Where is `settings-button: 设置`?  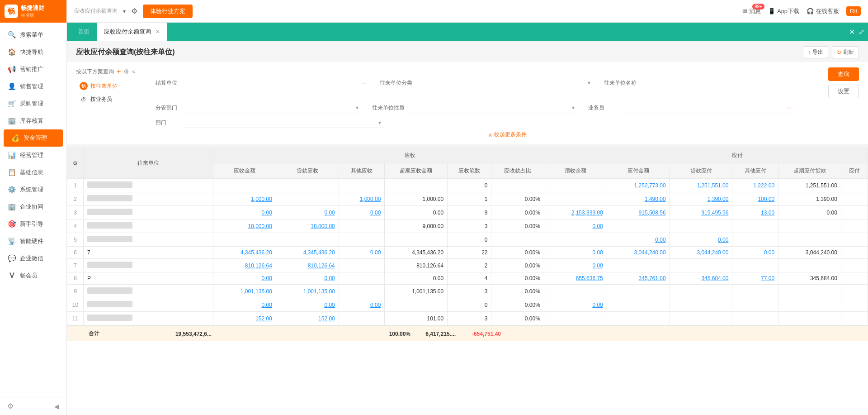 settings-button: 设置 is located at coordinates (844, 91).